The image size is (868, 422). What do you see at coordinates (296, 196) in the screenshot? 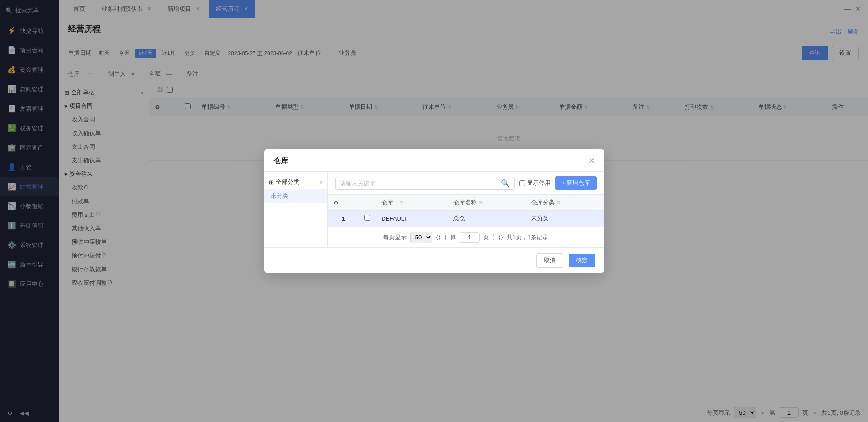
I see `modal-category-unclassified: 未分类` at bounding box center [296, 196].